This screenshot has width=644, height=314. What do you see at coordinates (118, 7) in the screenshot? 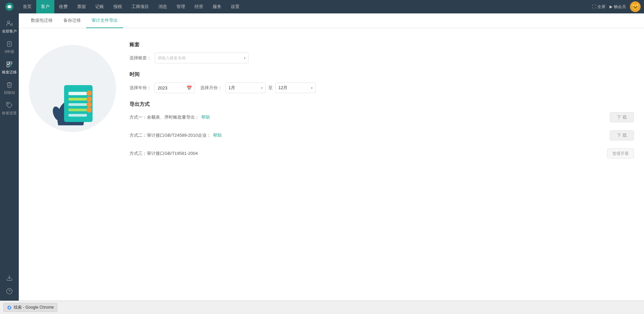
I see `nav-tax: 报税` at bounding box center [118, 7].